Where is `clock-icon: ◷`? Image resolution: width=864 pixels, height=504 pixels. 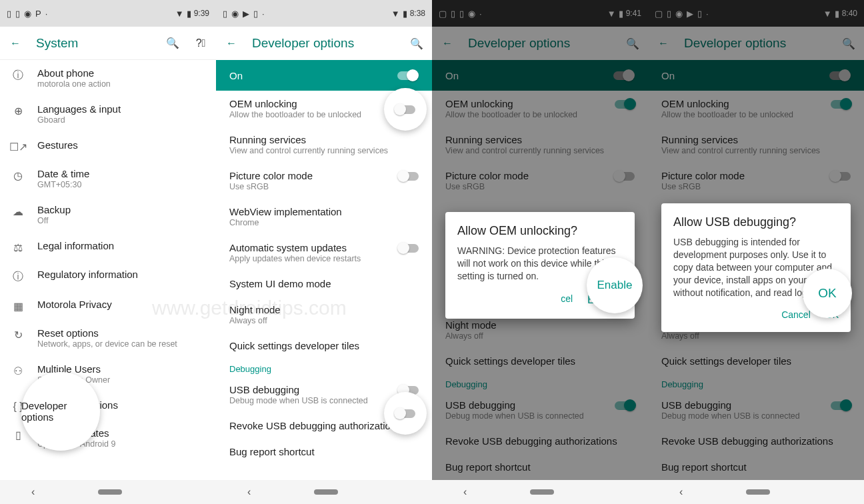
clock-icon: ◷ is located at coordinates (18, 175).